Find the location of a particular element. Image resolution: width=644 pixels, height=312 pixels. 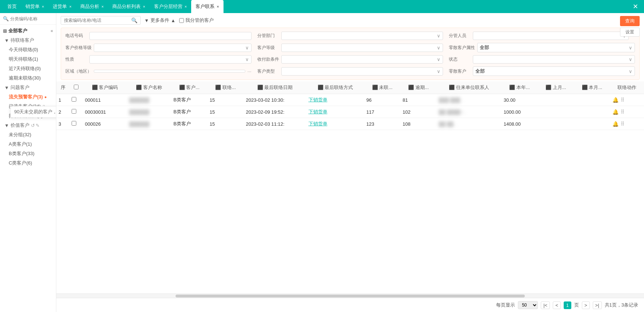

filter-customer-type-select: ∨ is located at coordinates (362, 71).